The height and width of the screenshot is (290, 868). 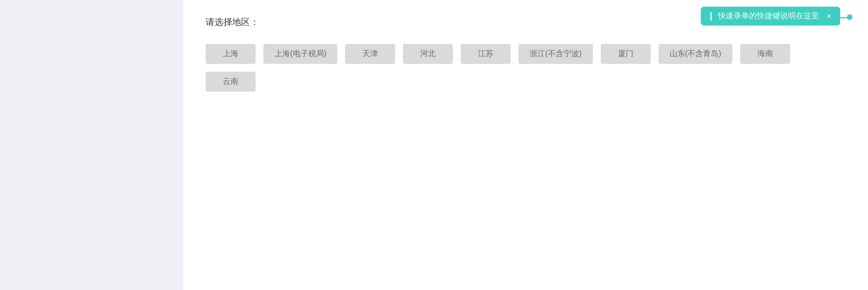 What do you see at coordinates (300, 54) in the screenshot?
I see `region-button: 上海(电子税局)` at bounding box center [300, 54].